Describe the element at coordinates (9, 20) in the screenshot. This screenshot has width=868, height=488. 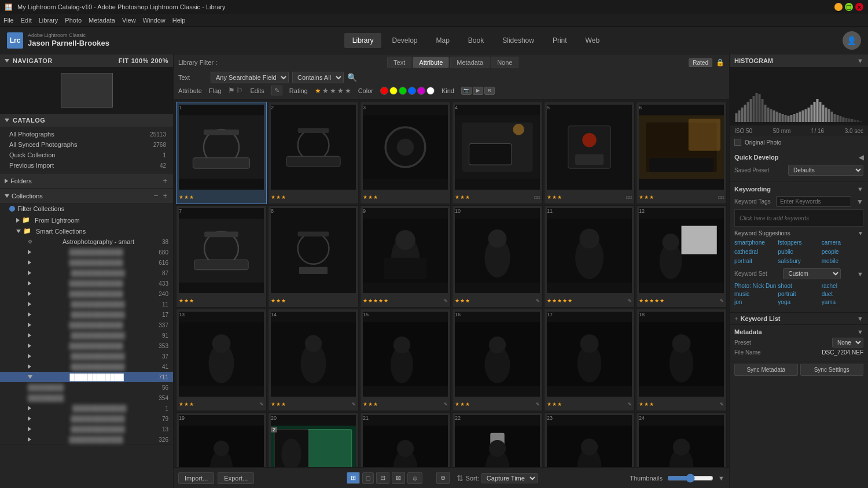
I see `menu-file: File` at that location.